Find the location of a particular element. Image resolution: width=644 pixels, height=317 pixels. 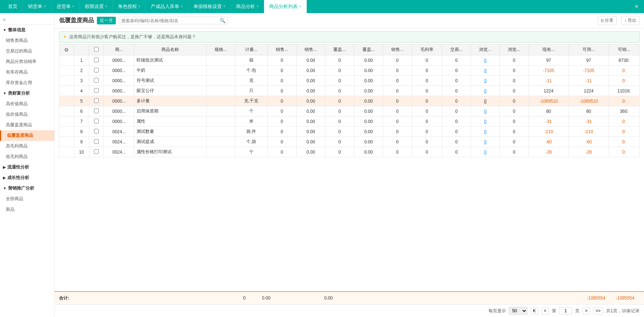

row-name: 属性 is located at coordinates (170, 122).